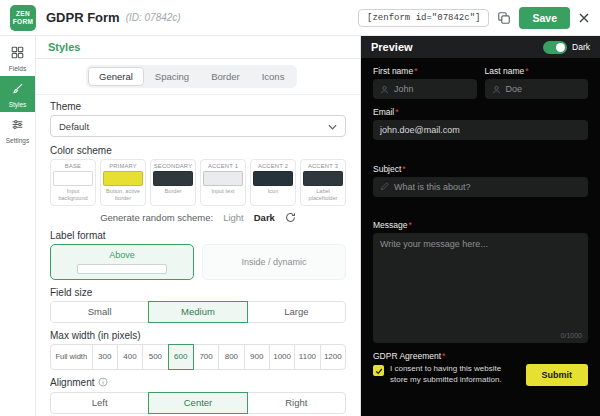 Image resolution: width=600 pixels, height=416 pixels. What do you see at coordinates (425, 89) in the screenshot?
I see `first-name-input: John` at bounding box center [425, 89].